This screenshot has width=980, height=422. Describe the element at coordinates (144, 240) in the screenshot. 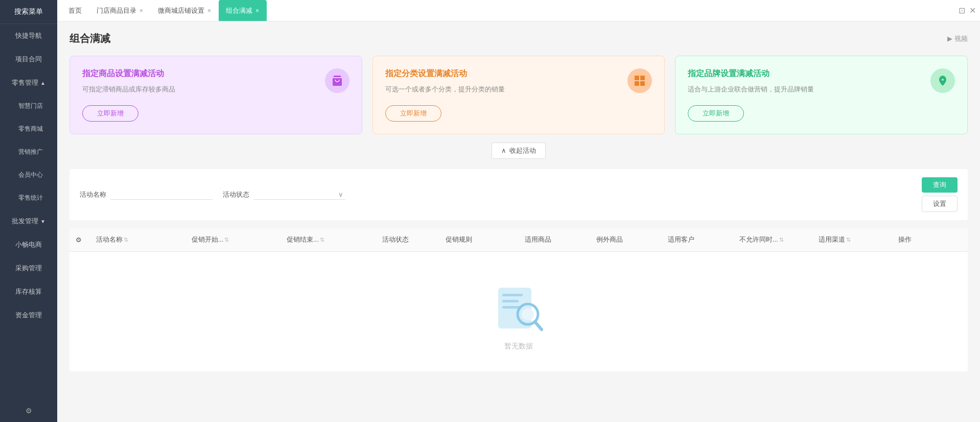

I see `th-name: 活动名称 ⇅` at that location.